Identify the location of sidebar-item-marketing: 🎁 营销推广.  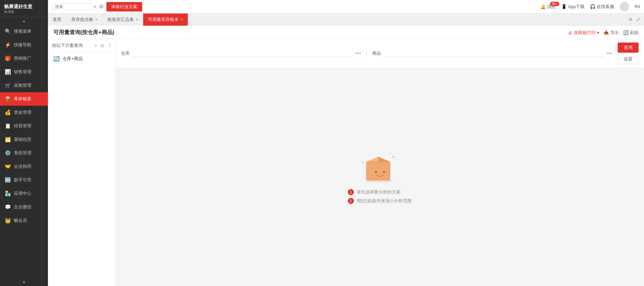
(24, 58).